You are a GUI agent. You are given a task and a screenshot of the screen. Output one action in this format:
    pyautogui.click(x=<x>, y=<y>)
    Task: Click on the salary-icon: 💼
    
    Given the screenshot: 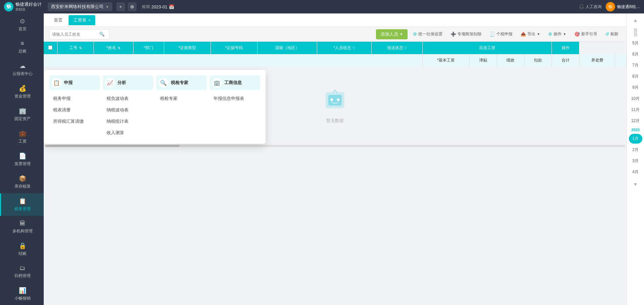 What is the action you would take?
    pyautogui.click(x=23, y=134)
    